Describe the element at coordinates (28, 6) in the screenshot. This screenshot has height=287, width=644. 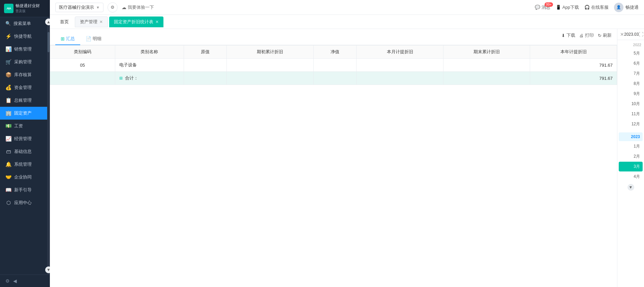
I see `app-logo-text: 畅捷通好业财` at that location.